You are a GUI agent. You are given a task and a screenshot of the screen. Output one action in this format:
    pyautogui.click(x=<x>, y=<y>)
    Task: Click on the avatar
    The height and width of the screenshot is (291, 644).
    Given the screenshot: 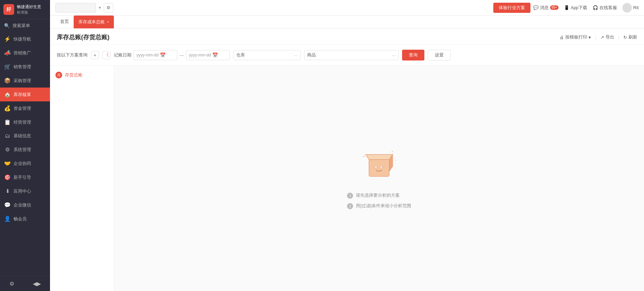 What is the action you would take?
    pyautogui.click(x=627, y=8)
    